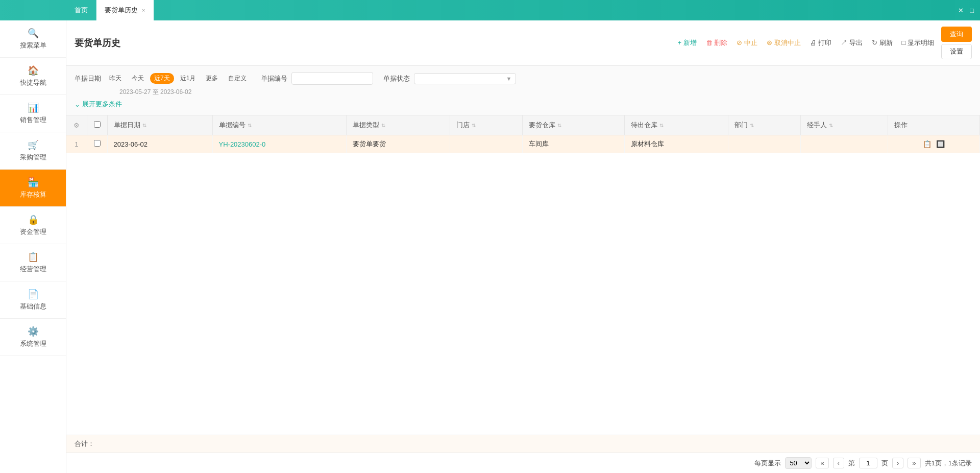 This screenshot has height=473, width=980. I want to click on expand-more-button: ⌄ 展开更多条件, so click(523, 103).